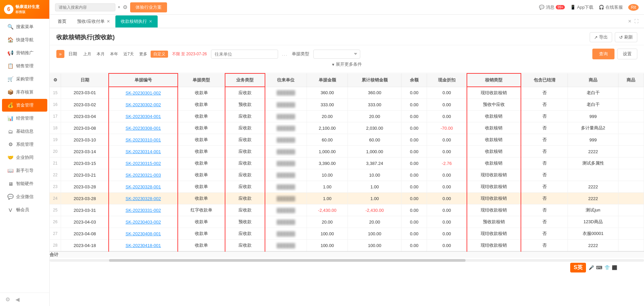 Image resolution: width=644 pixels, height=306 pixels. Describe the element at coordinates (143, 175) in the screenshot. I see `cell-doc-no: SK-20230321-003` at that location.